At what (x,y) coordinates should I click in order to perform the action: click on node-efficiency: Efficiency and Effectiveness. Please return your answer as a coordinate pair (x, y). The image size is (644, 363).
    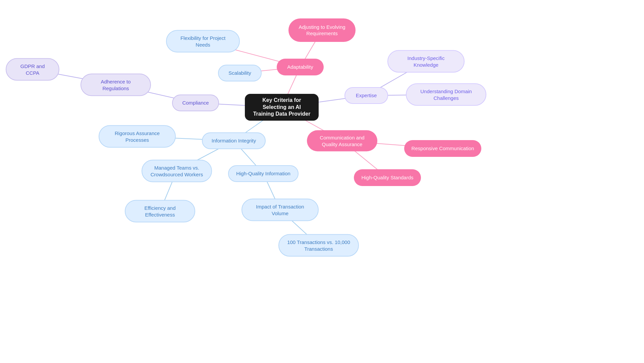
    Looking at the image, I should click on (160, 211).